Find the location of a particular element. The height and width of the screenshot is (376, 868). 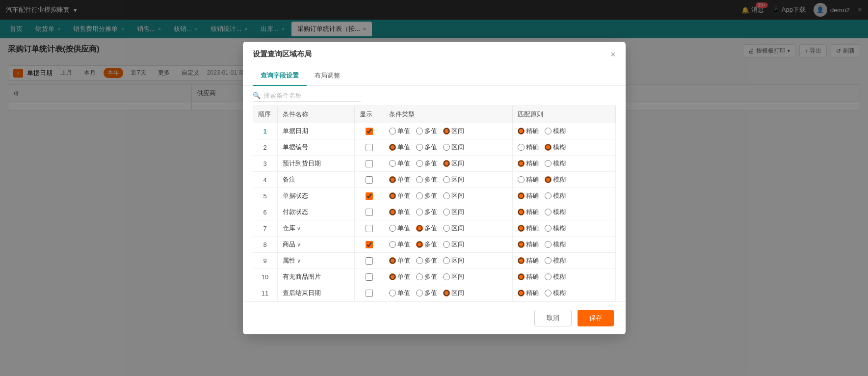

radio-match-match_exact-8: 精确 is located at coordinates (528, 261).